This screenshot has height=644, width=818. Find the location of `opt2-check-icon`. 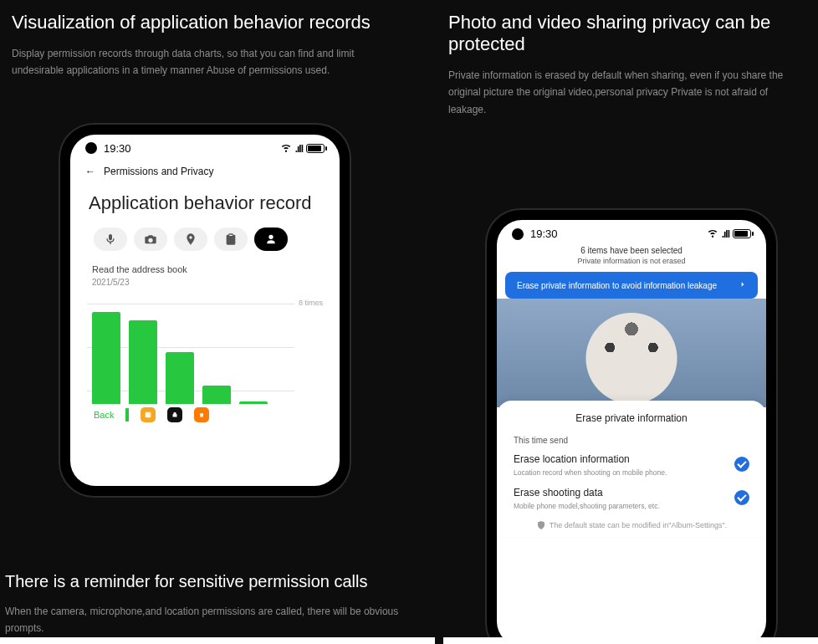

opt2-check-icon is located at coordinates (742, 498).